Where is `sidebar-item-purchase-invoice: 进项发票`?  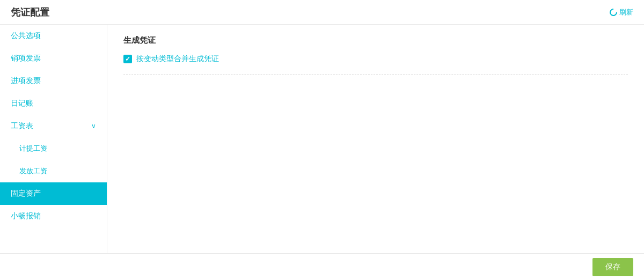
sidebar-item-purchase-invoice: 进项发票 is located at coordinates (54, 81).